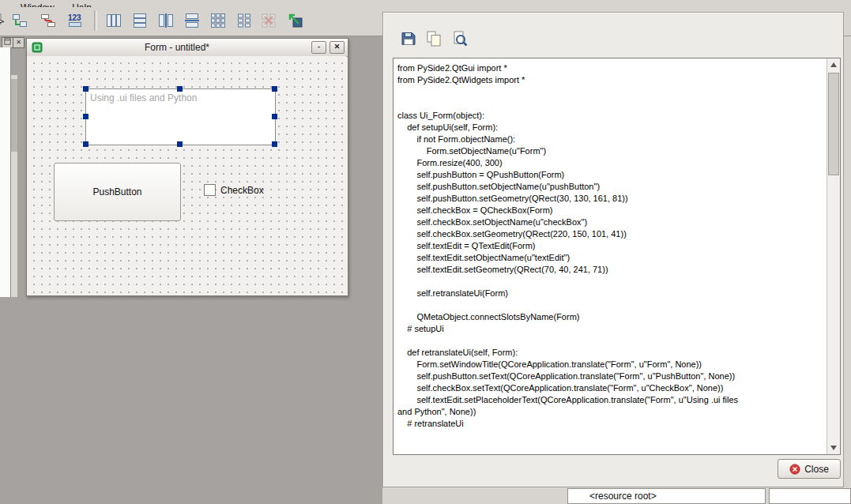 The image size is (851, 504). Describe the element at coordinates (180, 144) in the screenshot. I see `selection-handle-bottom-center` at that location.